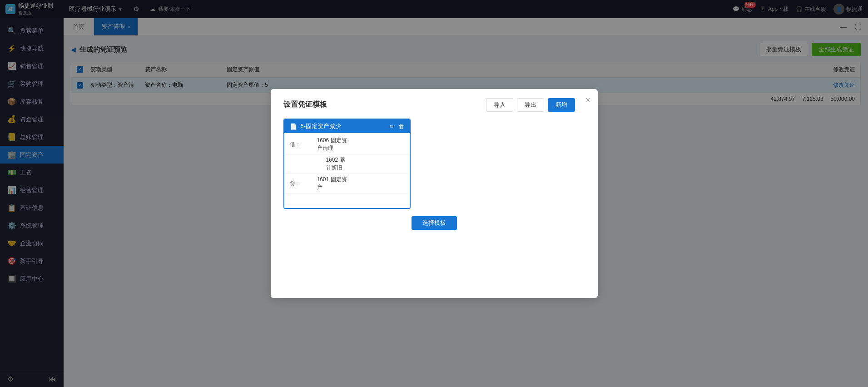 This screenshot has width=868, height=387. Describe the element at coordinates (293, 126) in the screenshot. I see `template-doc-icon: 📄` at that location.